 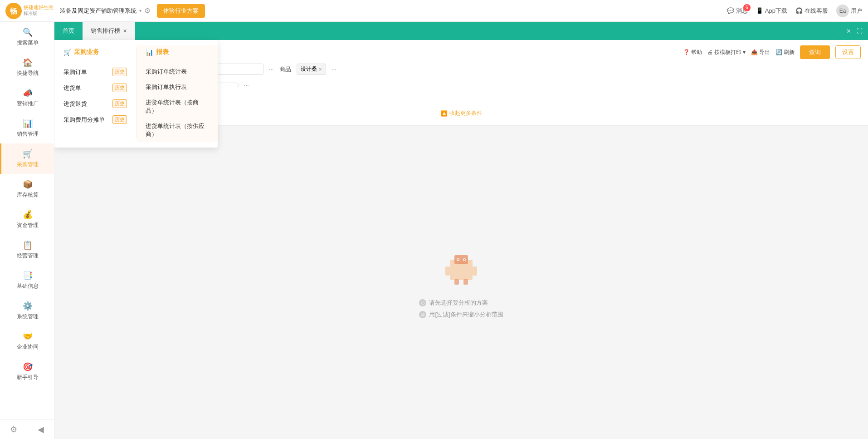 What do you see at coordinates (177, 94) in the screenshot?
I see `report-col: 📊 报表 采购订单统计表 采购订单执行表 进货单统计表（按商品） 进货单统计表（…` at bounding box center [177, 94].